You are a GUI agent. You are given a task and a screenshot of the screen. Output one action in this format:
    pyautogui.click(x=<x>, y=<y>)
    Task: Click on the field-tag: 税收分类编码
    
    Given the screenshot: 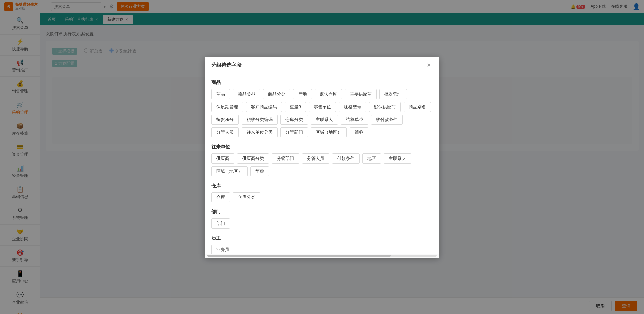 What is the action you would take?
    pyautogui.click(x=260, y=120)
    